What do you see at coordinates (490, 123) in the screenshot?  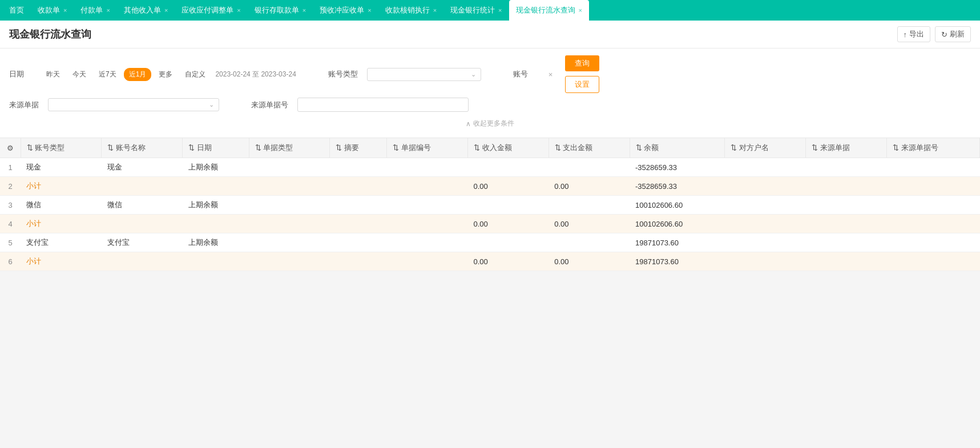 I see `collapse-button: ∧ 收起更多条件` at bounding box center [490, 123].